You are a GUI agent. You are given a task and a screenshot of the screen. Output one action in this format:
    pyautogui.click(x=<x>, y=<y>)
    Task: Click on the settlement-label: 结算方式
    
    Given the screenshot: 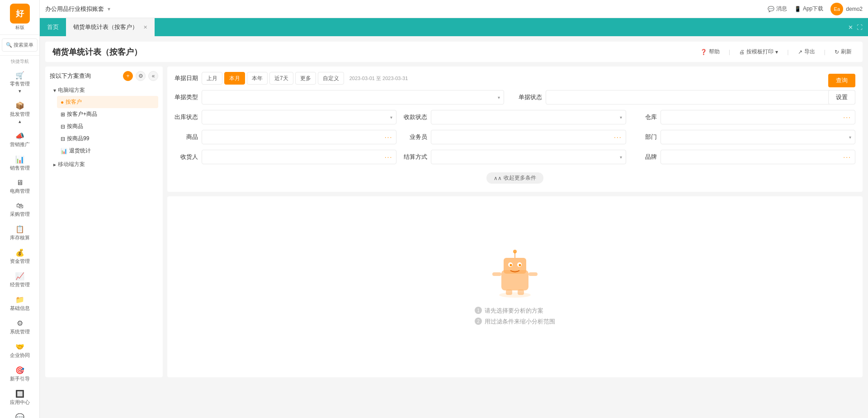 What is the action you would take?
    pyautogui.click(x=415, y=157)
    